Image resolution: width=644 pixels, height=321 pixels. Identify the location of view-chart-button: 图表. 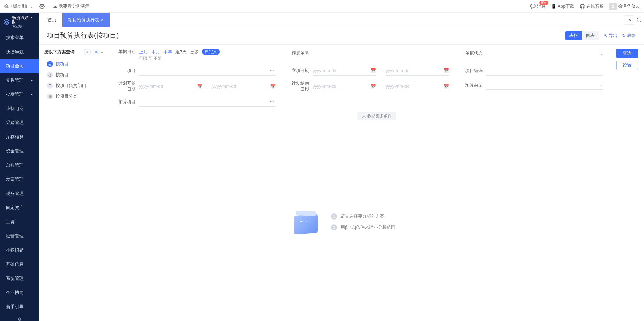
(590, 36).